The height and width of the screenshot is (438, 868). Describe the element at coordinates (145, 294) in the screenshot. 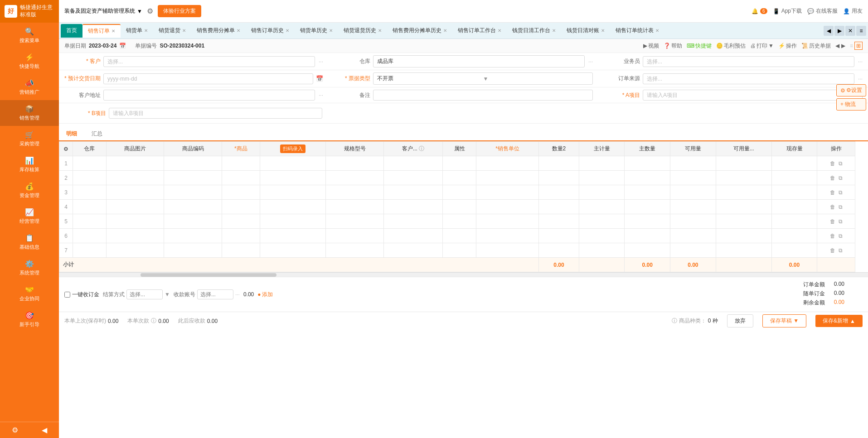

I see `settlement-input` at that location.